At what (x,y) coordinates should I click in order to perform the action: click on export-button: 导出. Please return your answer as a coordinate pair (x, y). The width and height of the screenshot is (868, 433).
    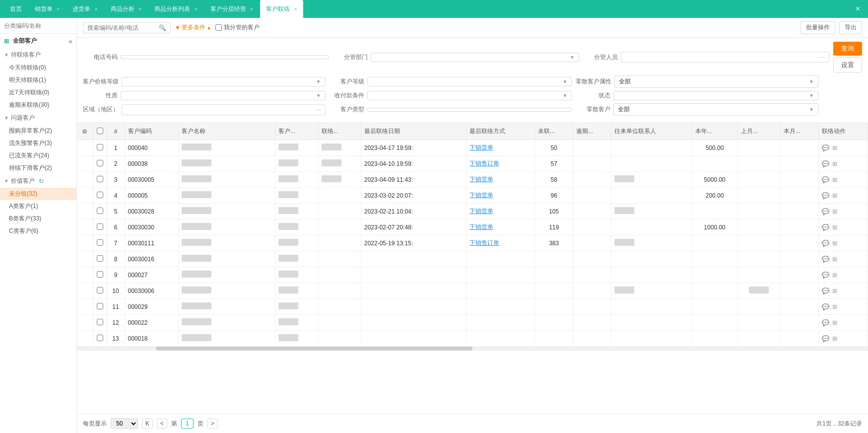
    Looking at the image, I should click on (851, 28).